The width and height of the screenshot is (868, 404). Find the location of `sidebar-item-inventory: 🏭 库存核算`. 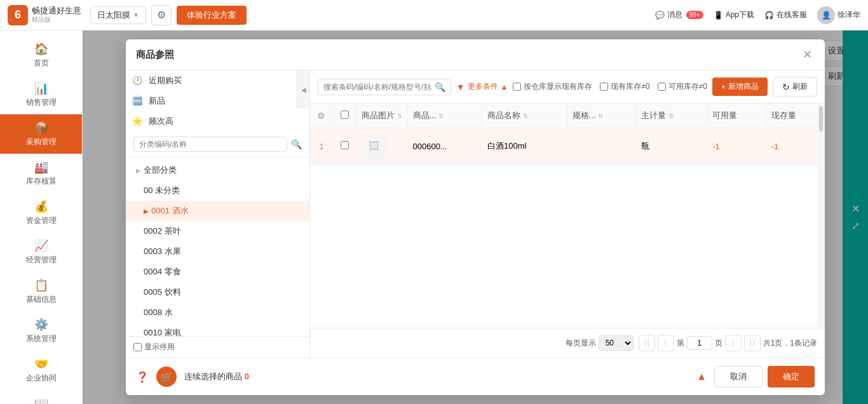

sidebar-item-inventory: 🏭 库存核算 is located at coordinates (41, 173).